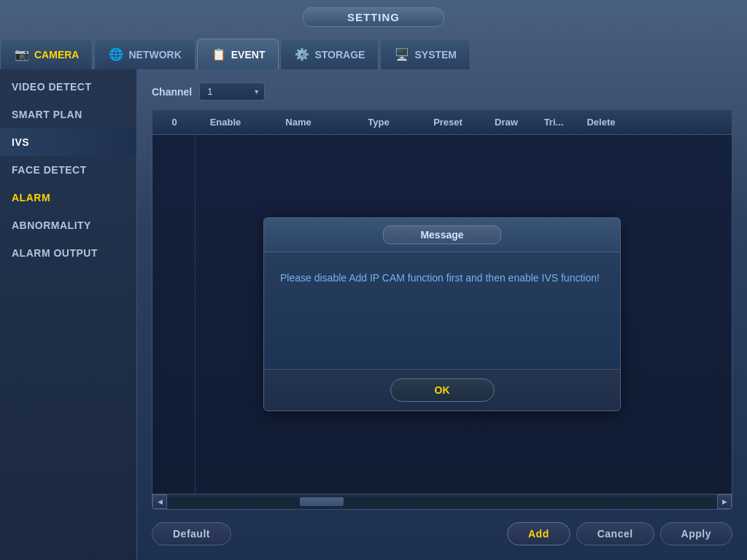 This screenshot has width=747, height=560. I want to click on sidebar-item-alarm: ALARM, so click(69, 198).